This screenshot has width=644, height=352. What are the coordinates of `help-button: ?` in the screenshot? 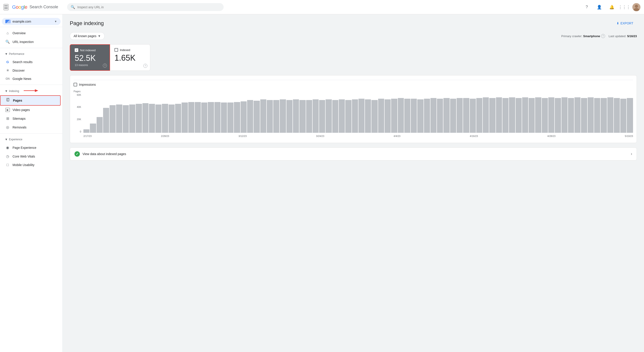 It's located at (587, 7).